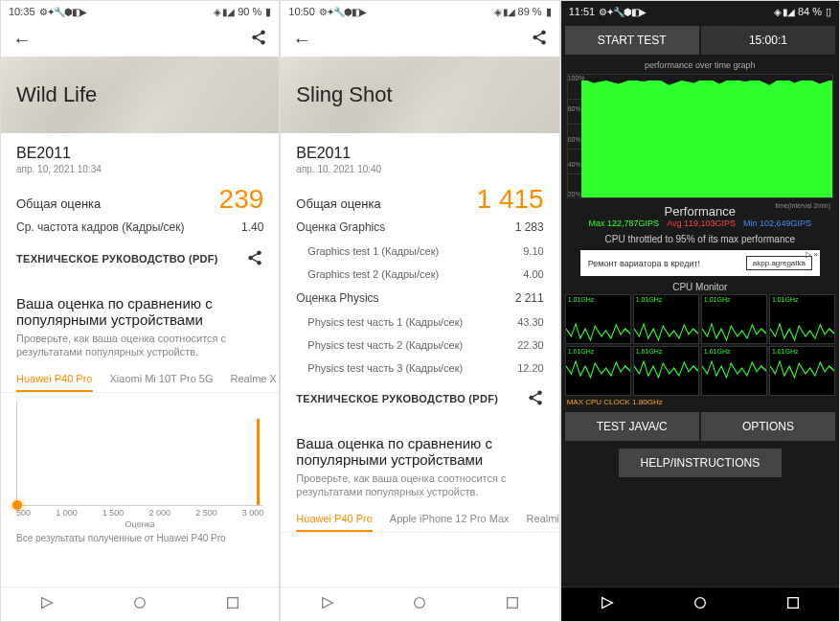  I want to click on perf-graph-title: performance over time graph, so click(700, 65).